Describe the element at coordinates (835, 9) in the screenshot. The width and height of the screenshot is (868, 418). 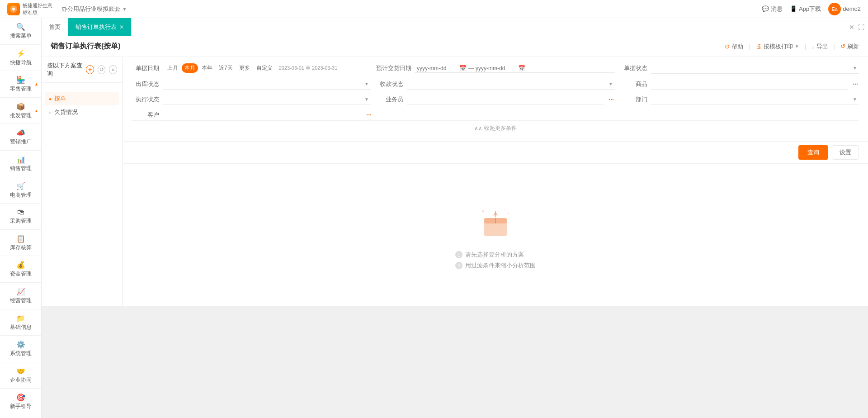
I see `avatar: Ea` at that location.